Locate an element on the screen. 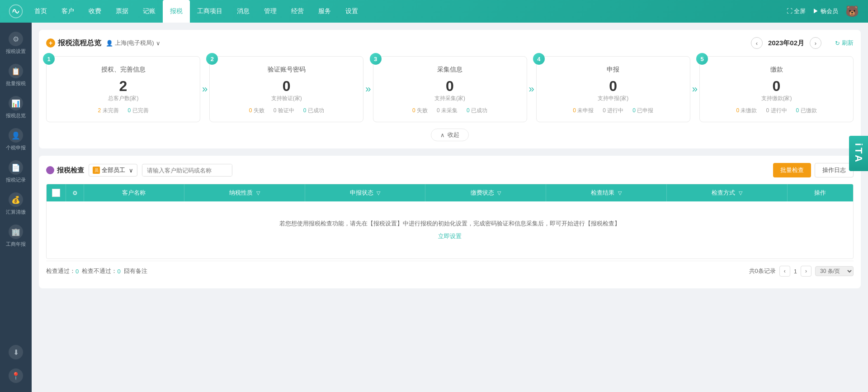 This screenshot has width=868, height=392. filter-icon-2: ▽ is located at coordinates (378, 193).